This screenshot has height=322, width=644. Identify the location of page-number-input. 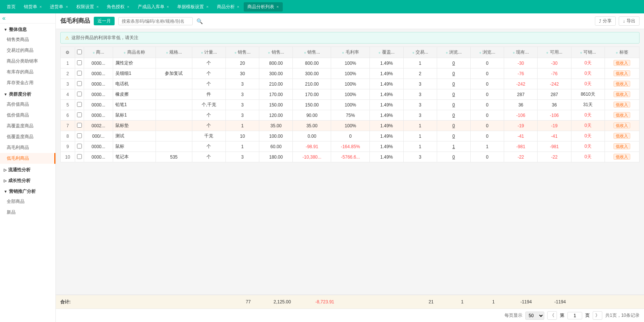
(575, 316).